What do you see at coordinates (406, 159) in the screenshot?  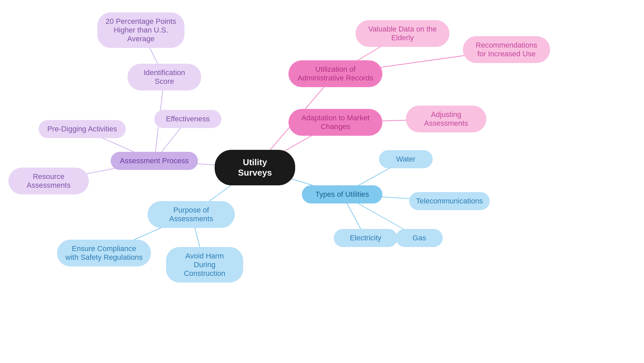 I see `node-water: Water` at bounding box center [406, 159].